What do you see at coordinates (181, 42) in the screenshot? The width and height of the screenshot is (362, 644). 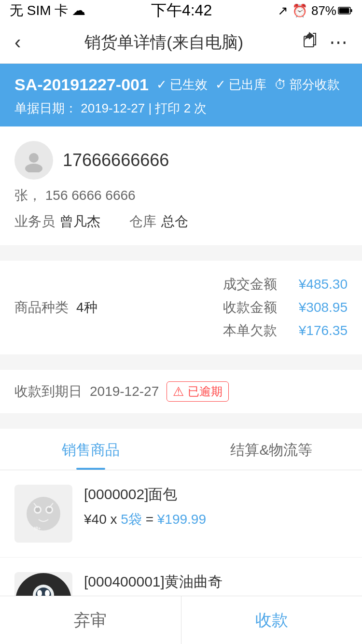 I see `nav-bar: ‹ 销货单详情(来自电脑) ⋯` at bounding box center [181, 42].